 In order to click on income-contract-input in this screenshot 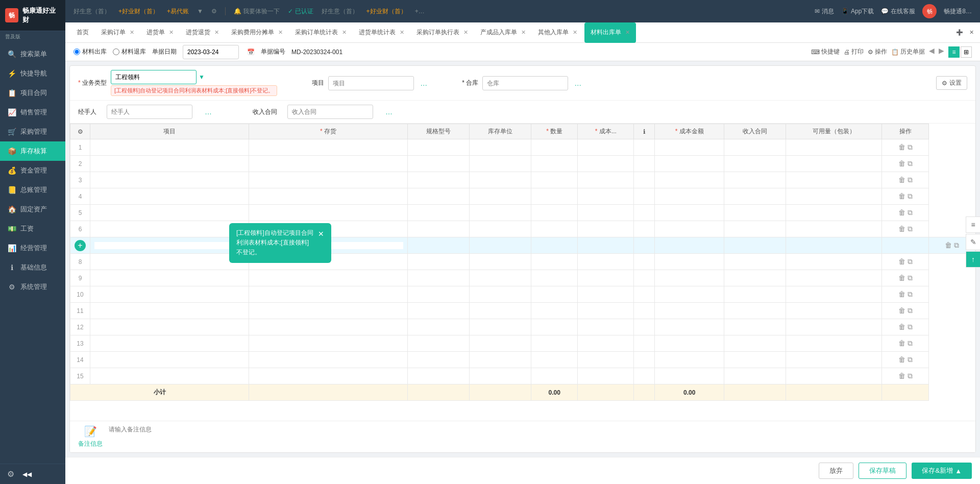, I will do `click(330, 112)`.